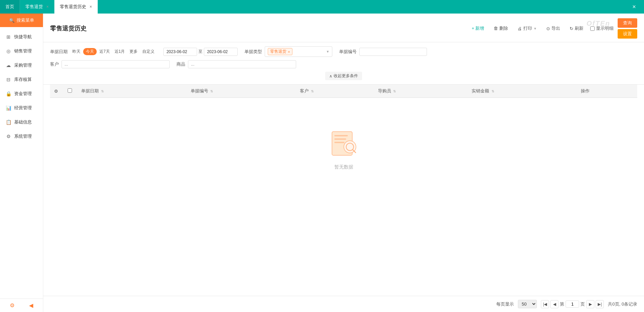  Describe the element at coordinates (343, 64) in the screenshot. I see `filter-area: 单据日期 昨天 今天 近7天 近1月 更多 自定义 至` at that location.